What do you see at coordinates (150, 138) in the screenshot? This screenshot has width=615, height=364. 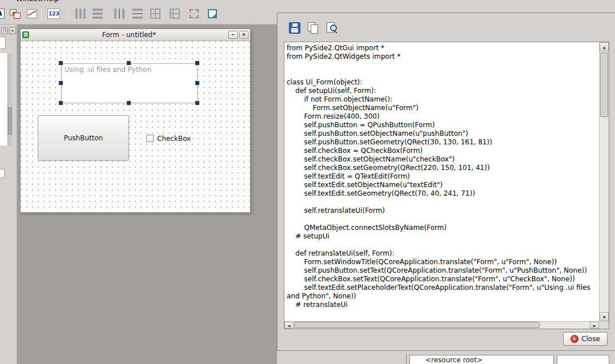 I see `checkbox-indicator` at bounding box center [150, 138].